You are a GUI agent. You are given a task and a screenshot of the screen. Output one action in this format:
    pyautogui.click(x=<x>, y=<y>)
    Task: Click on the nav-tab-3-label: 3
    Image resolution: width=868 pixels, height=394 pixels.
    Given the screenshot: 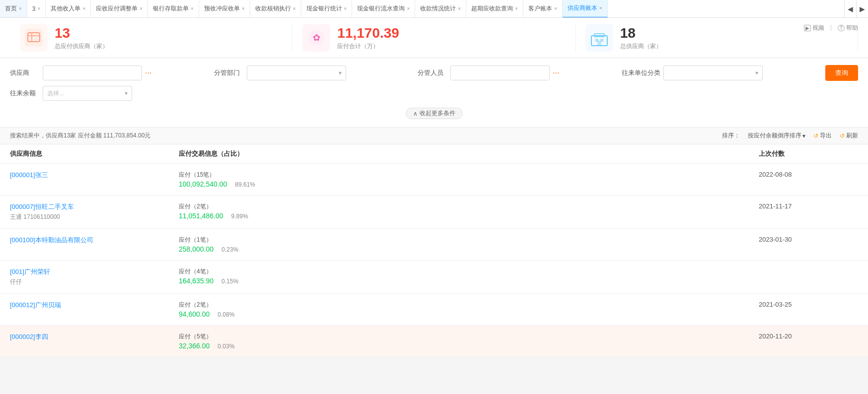 What is the action you would take?
    pyautogui.click(x=34, y=9)
    